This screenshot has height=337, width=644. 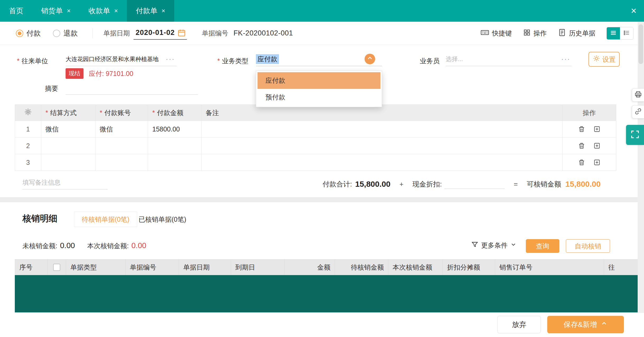 What do you see at coordinates (122, 113) in the screenshot?
I see `header-pay-account: * 付款账号` at bounding box center [122, 113].